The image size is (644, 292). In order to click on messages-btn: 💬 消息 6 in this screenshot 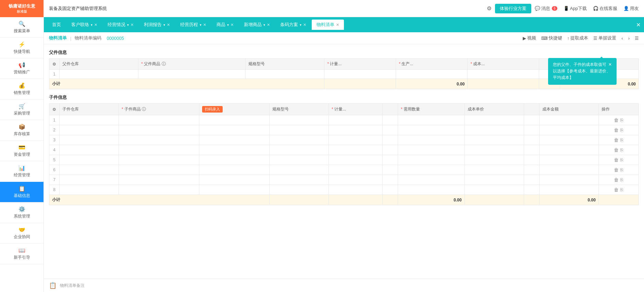, I will do `click(546, 9)`.